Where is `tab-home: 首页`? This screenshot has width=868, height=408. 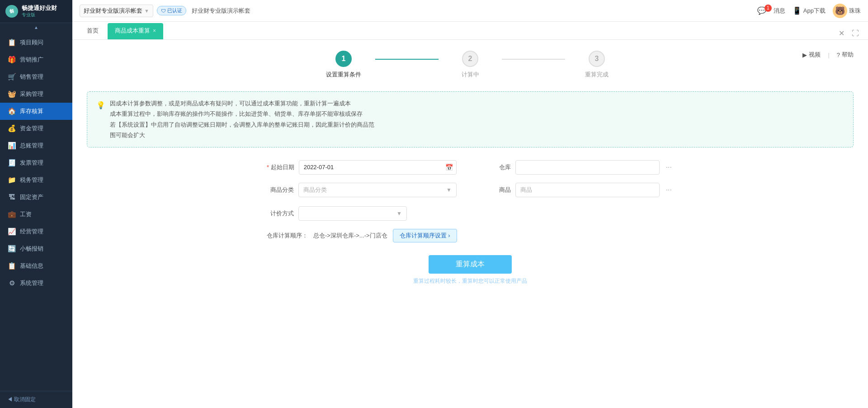
tab-home: 首页 is located at coordinates (93, 31).